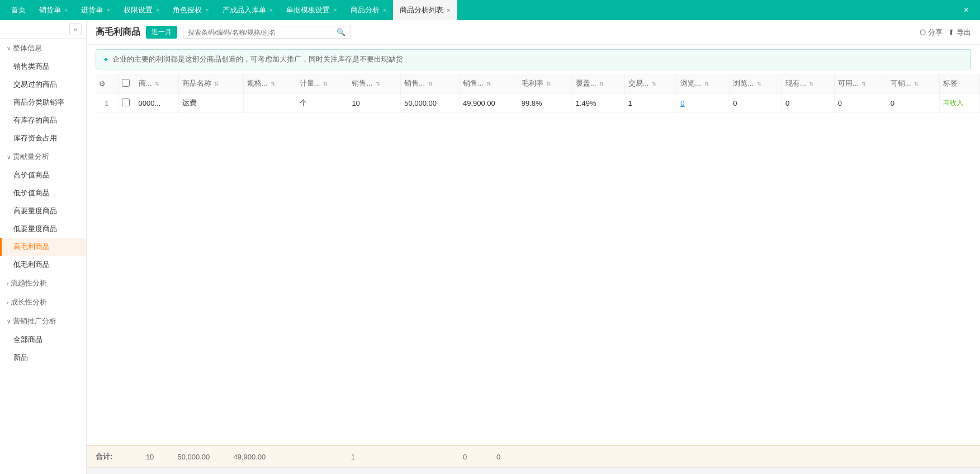 The height and width of the screenshot is (474, 980). Describe the element at coordinates (43, 48) in the screenshot. I see `sidebar-group-overall: ∨ 整体信息` at that location.